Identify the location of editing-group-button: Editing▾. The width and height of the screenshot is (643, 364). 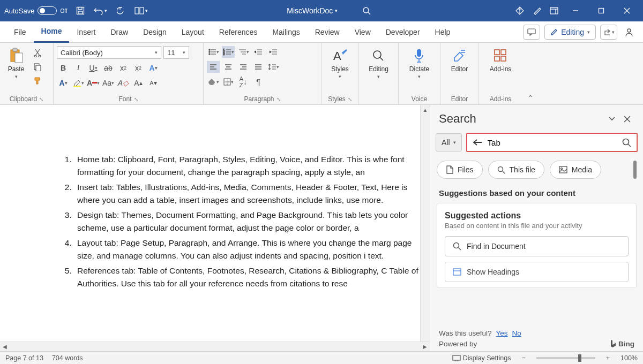
(378, 63).